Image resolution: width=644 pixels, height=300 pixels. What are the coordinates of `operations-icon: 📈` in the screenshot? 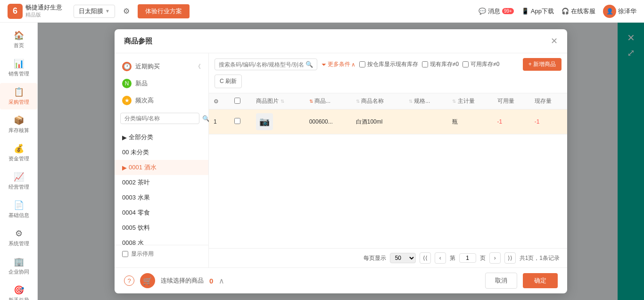 It's located at (19, 177).